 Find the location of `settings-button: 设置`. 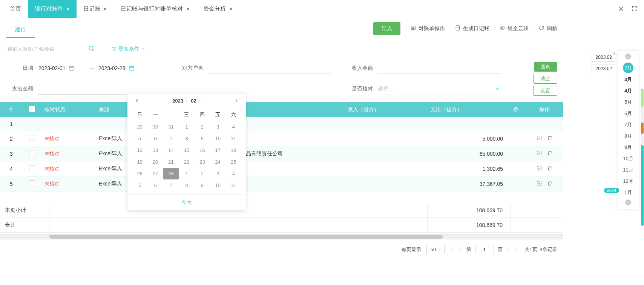

settings-button: 设置 is located at coordinates (545, 91).